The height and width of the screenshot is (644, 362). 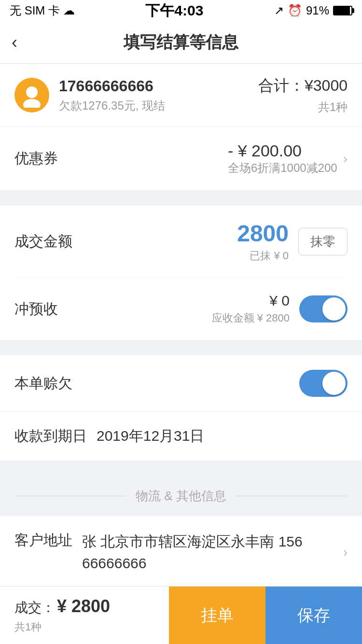 What do you see at coordinates (112, 86) in the screenshot?
I see `customer-phone: 17666666666` at bounding box center [112, 86].